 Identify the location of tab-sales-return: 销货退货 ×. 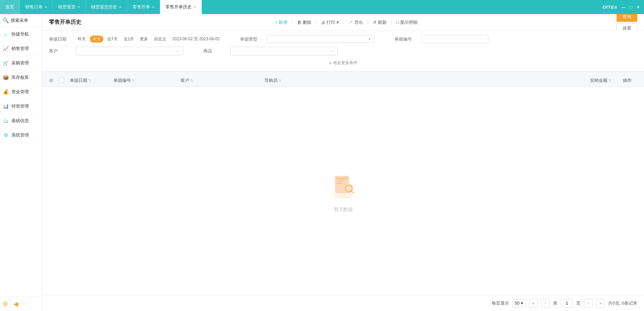
(69, 7).